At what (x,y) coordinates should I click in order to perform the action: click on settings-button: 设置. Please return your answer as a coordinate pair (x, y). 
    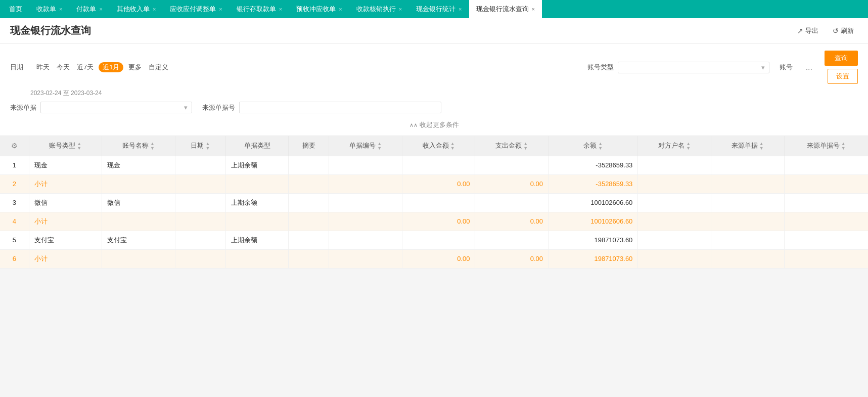
    Looking at the image, I should click on (843, 76).